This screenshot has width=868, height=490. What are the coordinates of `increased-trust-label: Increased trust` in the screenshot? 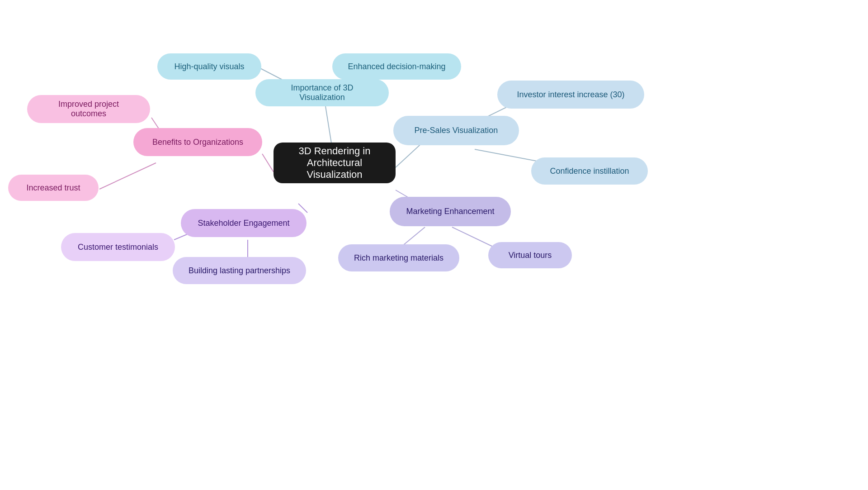 It's located at (53, 188).